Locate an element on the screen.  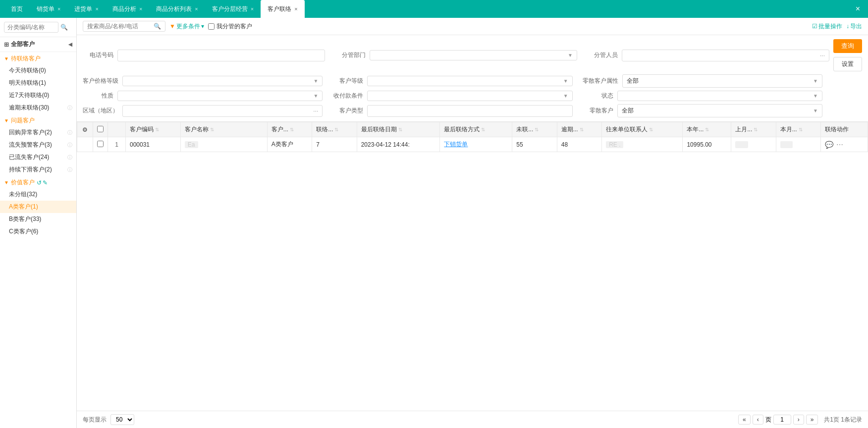
sidebar-item-churn-warn: 流失预警客户(3) ⓘ is located at coordinates (38, 145).